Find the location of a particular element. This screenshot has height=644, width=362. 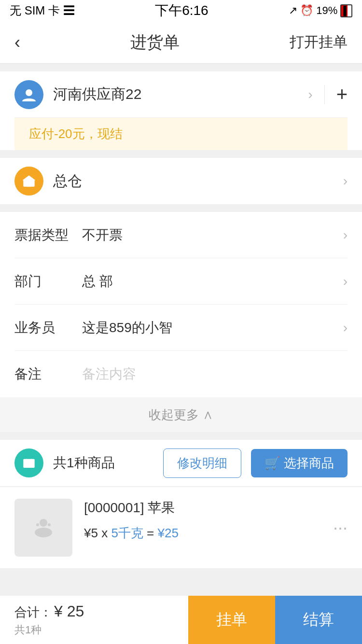

collapse-label: 收起更多 ∧ is located at coordinates (181, 415).